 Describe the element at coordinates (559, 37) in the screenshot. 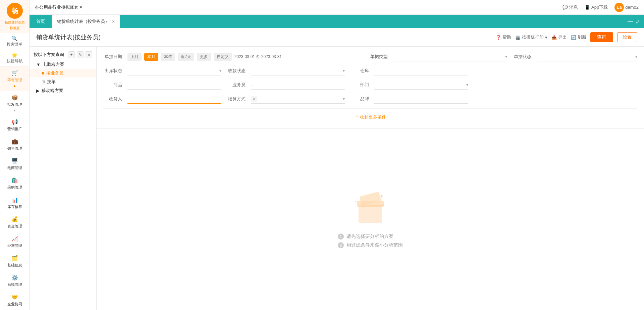

I see `export-btn: 📤 导出` at that location.